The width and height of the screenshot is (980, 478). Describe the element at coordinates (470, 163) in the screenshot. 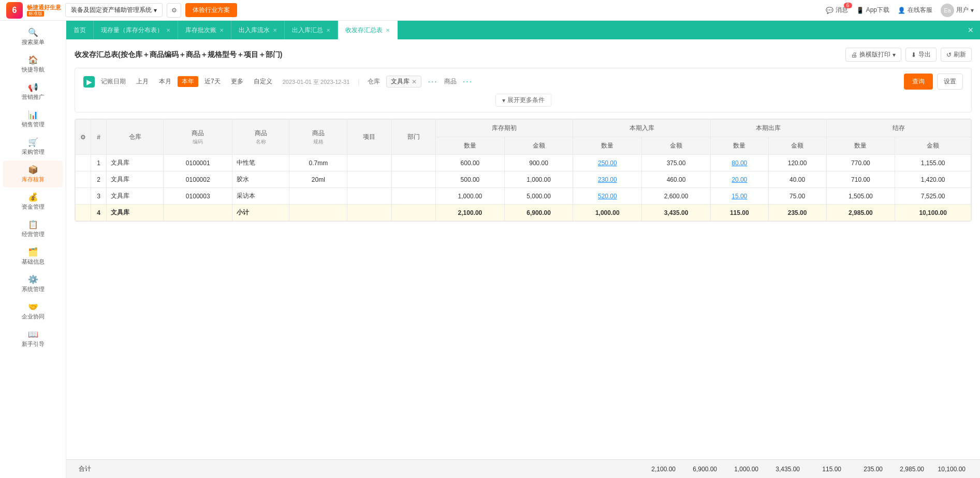

I see `row-opening-qty: 600.00` at that location.